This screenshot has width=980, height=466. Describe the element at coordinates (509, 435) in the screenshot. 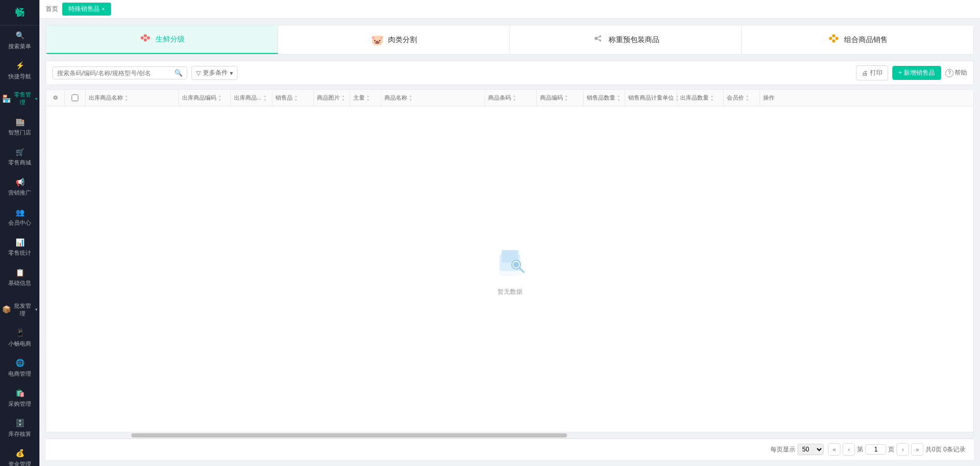

I see `horizontal-scrollbar` at that location.